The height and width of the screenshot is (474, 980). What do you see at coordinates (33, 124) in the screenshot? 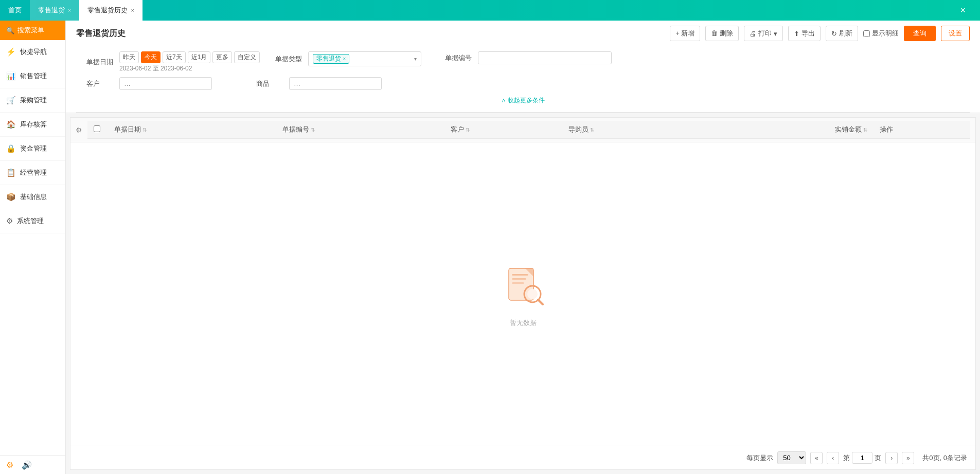
I see `sidebar-item-inventory: 🏠 库存核算` at bounding box center [33, 124].